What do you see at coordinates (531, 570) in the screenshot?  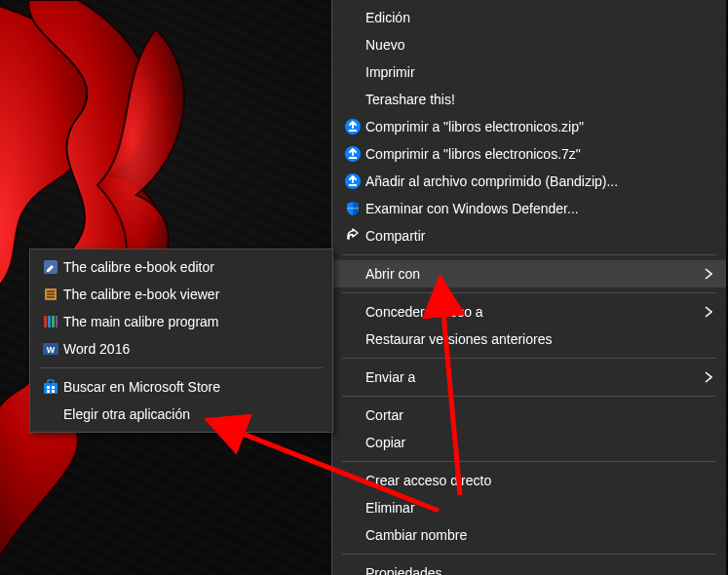 I see `menu-item-label: Propiedades` at bounding box center [531, 570].